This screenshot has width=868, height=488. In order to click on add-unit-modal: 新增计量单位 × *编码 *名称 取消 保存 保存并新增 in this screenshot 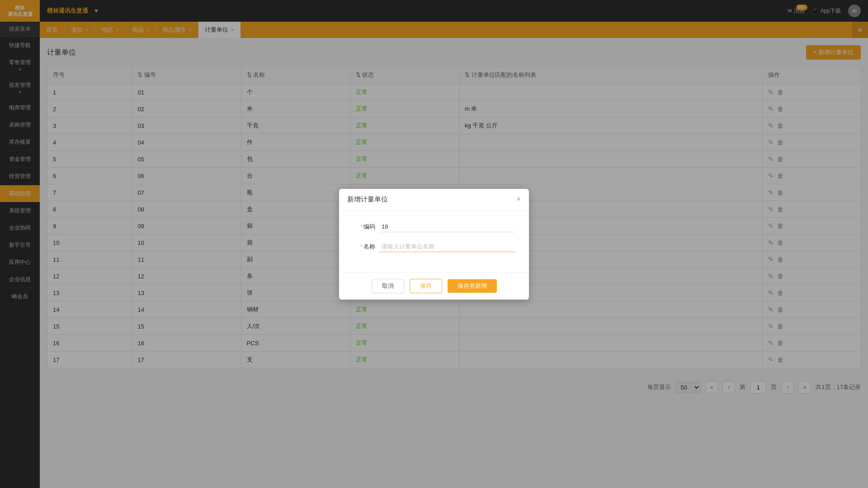, I will do `click(434, 244)`.